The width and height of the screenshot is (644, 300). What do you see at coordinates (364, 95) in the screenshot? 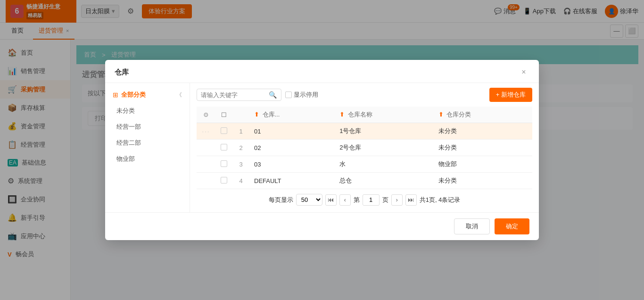
I see `table-toolbar: 🔍 显示停用 + 新增仓库` at bounding box center [364, 95].